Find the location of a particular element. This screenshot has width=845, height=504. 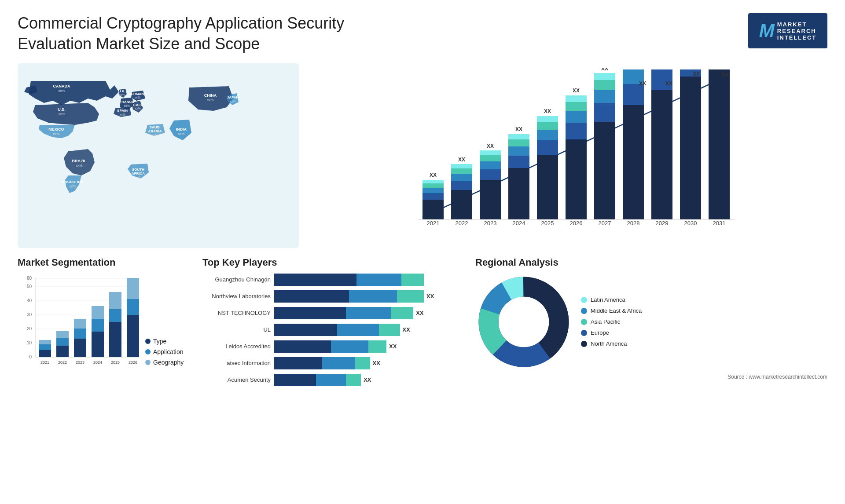

legend-application: Application is located at coordinates (165, 352).